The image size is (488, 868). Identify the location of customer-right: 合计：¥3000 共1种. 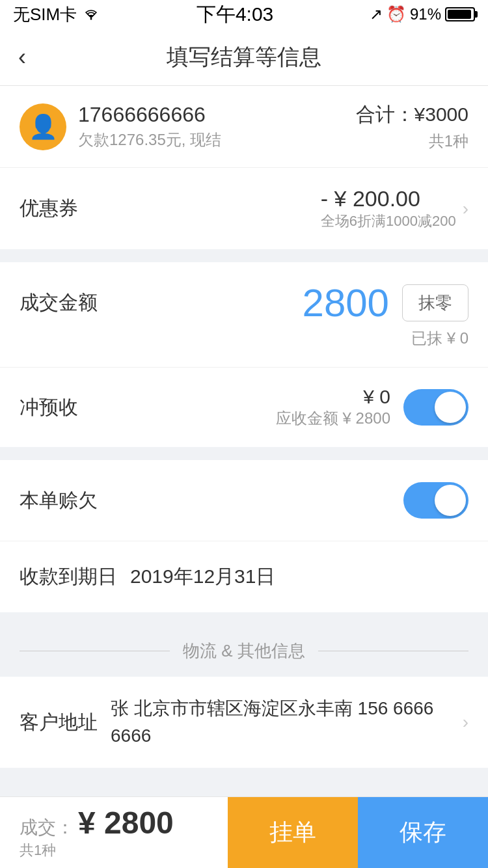
(413, 126).